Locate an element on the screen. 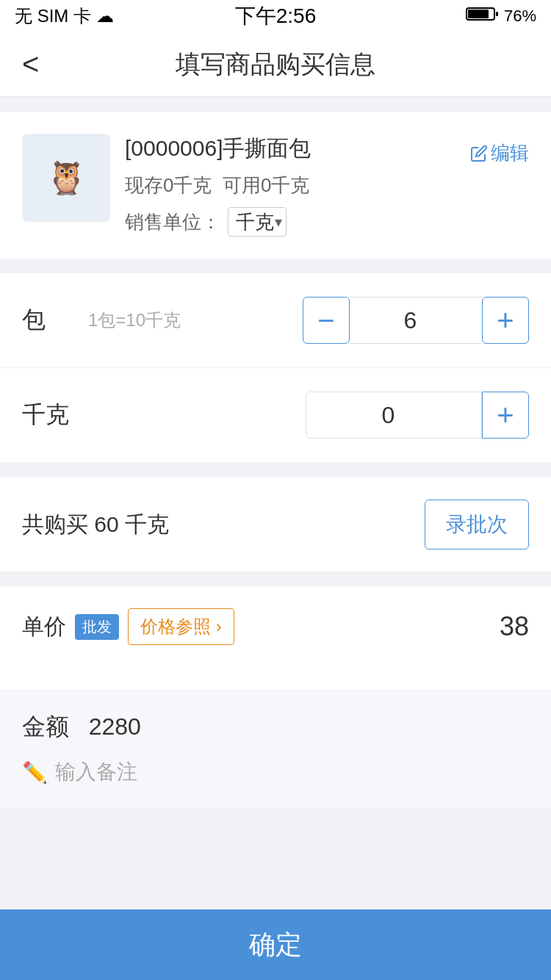  status-bar: 无 SIM 卡 ☁ 下午2:56 76% is located at coordinates (276, 16).